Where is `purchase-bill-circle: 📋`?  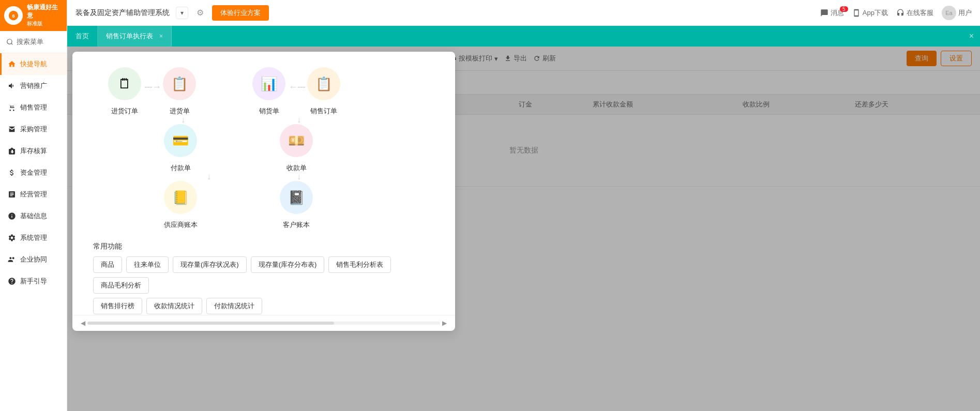 purchase-bill-circle: 📋 is located at coordinates (179, 84).